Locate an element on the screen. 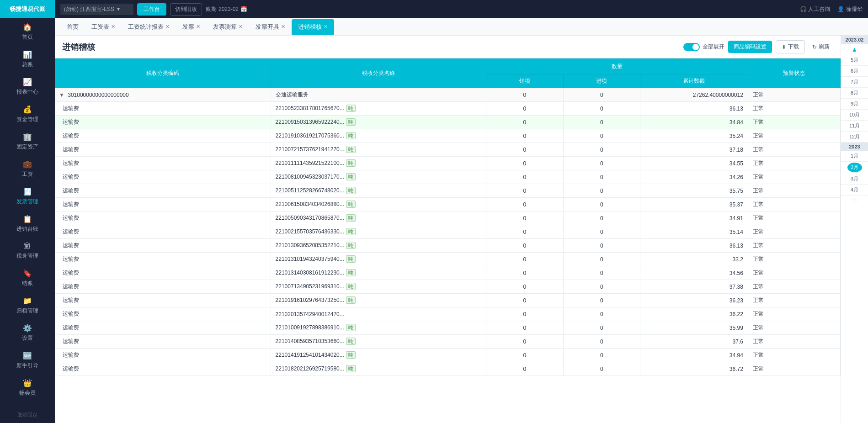 Image resolution: width=868 pixels, height=423 pixels. tab-payroll-close: ✕ is located at coordinates (113, 26).